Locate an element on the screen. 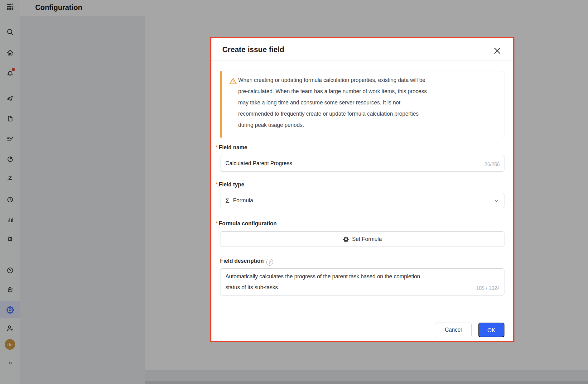  field-description-label: Field description? is located at coordinates (247, 262).